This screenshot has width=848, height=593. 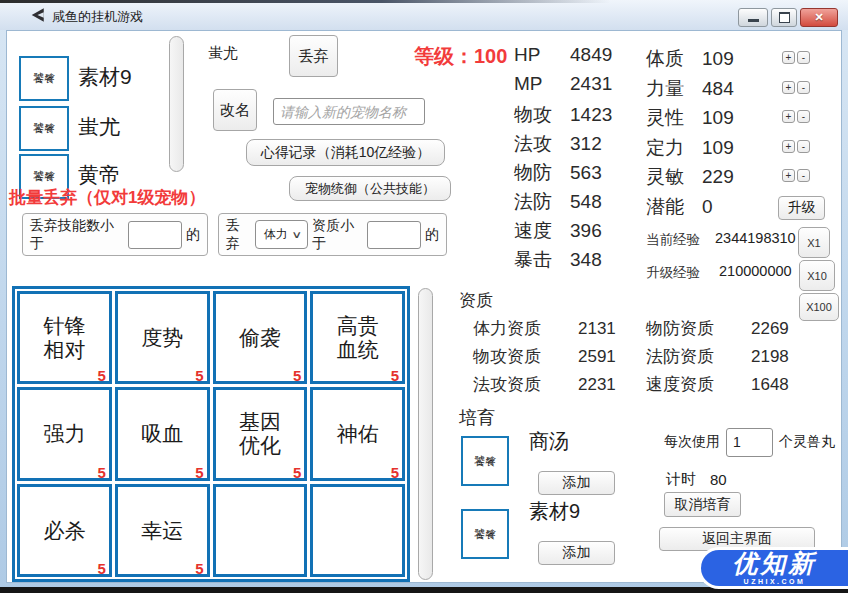 I want to click on add-material-button-1: 添加, so click(x=576, y=483).